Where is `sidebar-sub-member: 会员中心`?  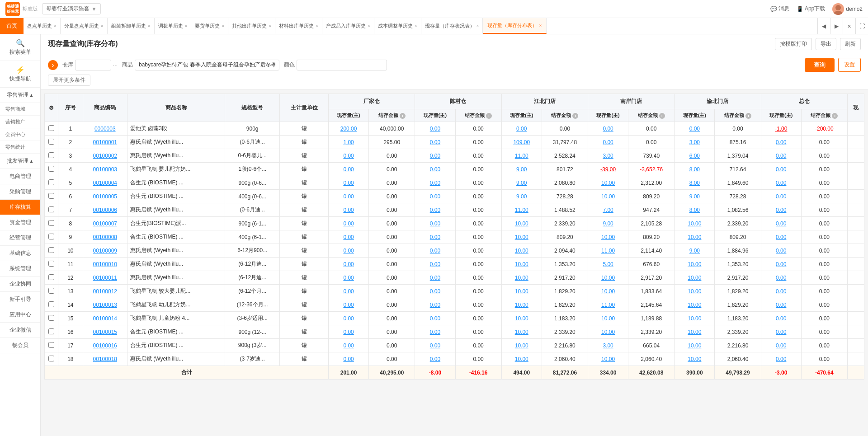
sidebar-sub-member: 会员中心 is located at coordinates (20, 135).